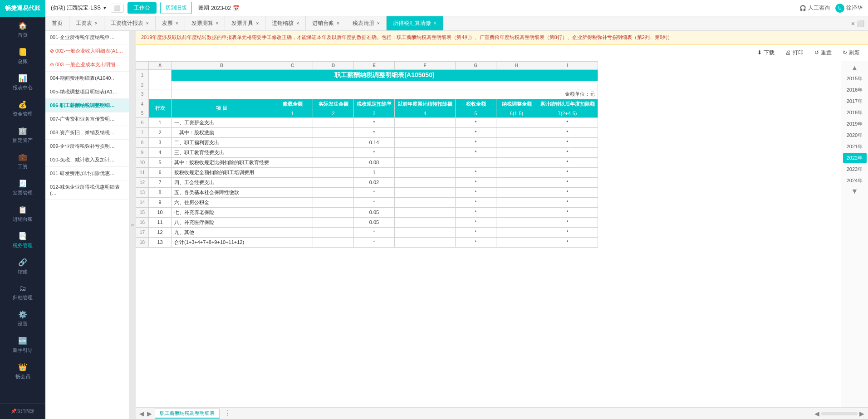  Describe the element at coordinates (286, 24) in the screenshot. I see `tab-audit: 进销稽核 ×` at that location.